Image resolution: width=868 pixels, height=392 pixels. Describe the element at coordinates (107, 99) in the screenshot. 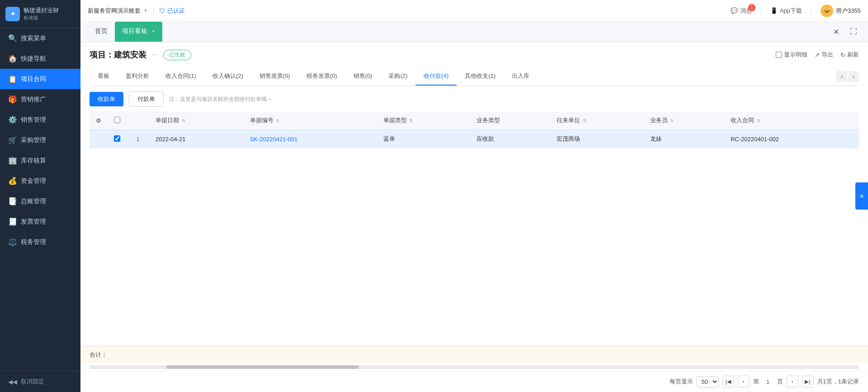

I see `receipt-tab-button: 收款单` at that location.